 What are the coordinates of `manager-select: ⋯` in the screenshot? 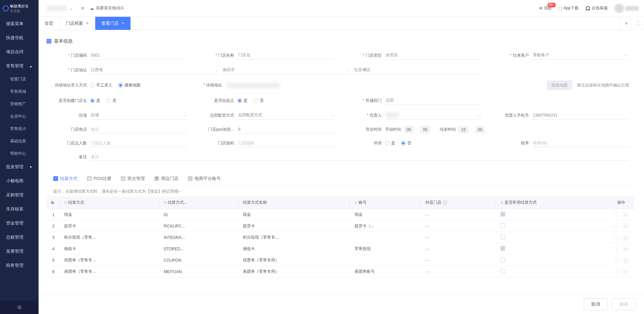 It's located at (433, 115).